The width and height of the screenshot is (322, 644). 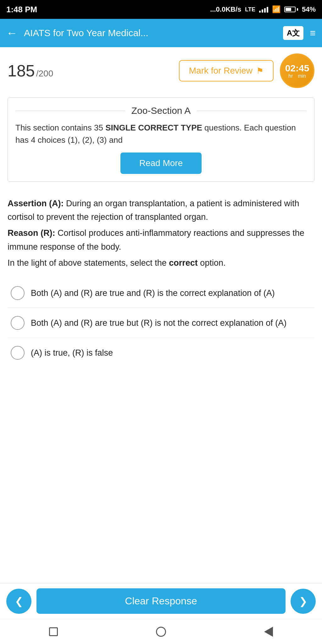 What do you see at coordinates (22, 9) in the screenshot?
I see `status-time: 1:48 PM` at bounding box center [22, 9].